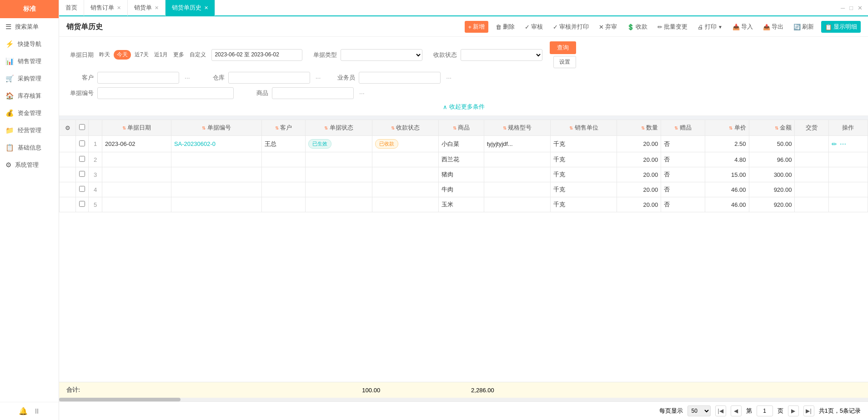 Image resolution: width=868 pixels, height=420 pixels. Describe the element at coordinates (639, 128) in the screenshot. I see `col-qty: ⇅ 数量` at that location.